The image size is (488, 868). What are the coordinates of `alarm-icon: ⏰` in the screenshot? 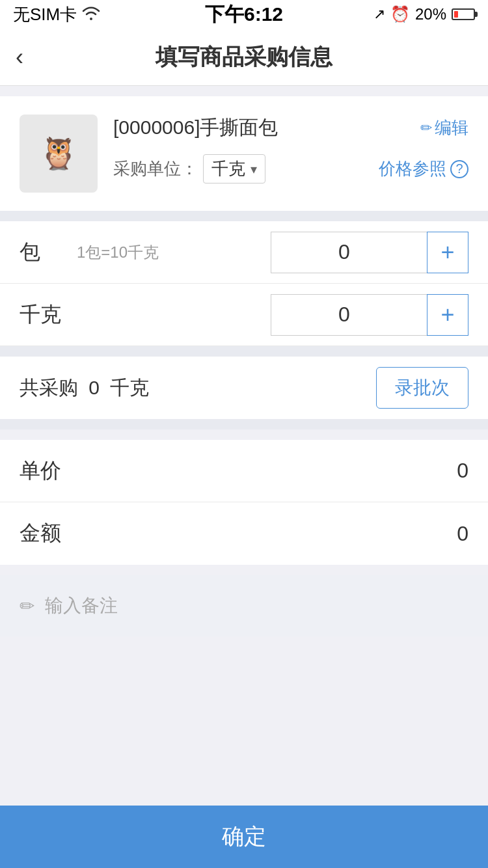 It's located at (400, 14).